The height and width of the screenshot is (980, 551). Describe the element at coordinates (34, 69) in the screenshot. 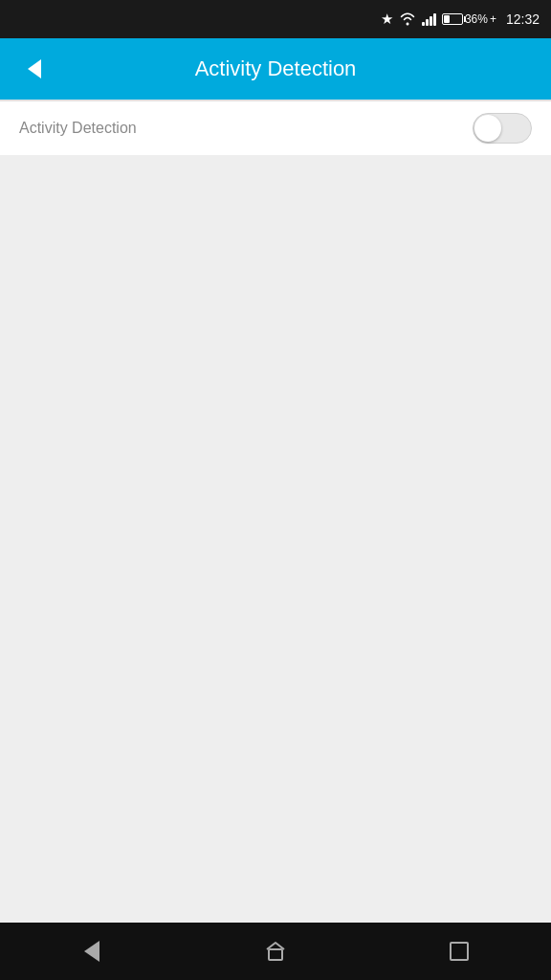

I see `back-button` at that location.